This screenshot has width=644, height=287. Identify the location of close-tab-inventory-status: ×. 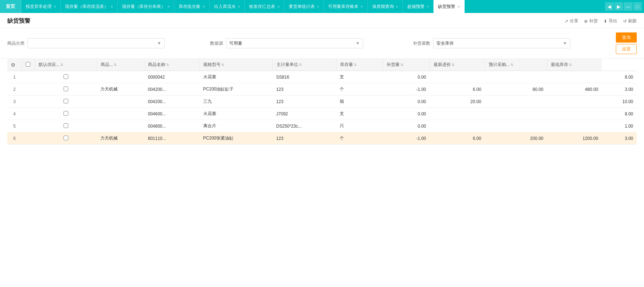
(112, 6).